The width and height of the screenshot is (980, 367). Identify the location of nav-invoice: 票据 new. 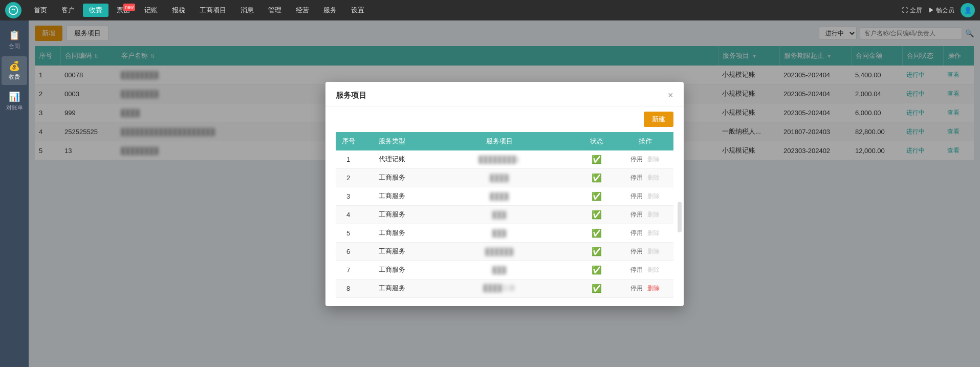
(123, 10).